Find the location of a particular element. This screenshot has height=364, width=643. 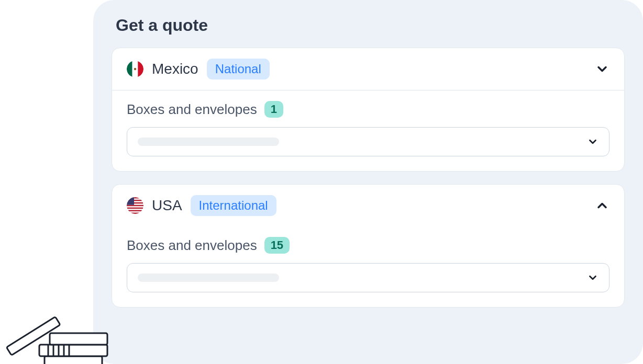

chevron-up-icon is located at coordinates (602, 206).